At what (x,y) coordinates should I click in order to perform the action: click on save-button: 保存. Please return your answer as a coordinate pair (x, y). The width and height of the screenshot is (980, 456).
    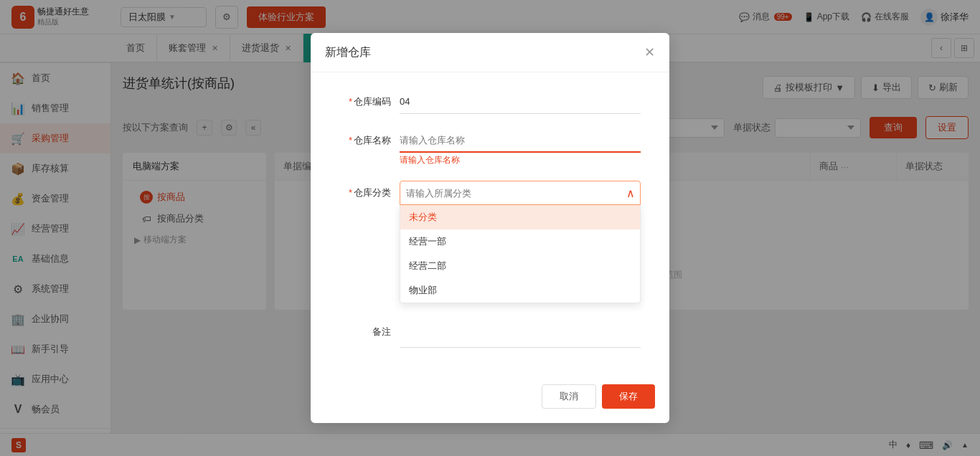
    Looking at the image, I should click on (628, 396).